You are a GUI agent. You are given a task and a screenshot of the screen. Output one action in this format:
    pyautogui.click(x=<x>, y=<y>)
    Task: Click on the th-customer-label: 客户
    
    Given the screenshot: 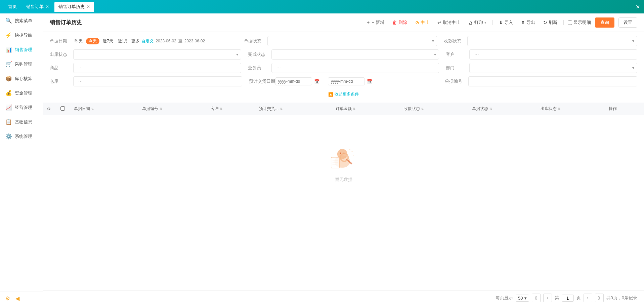 What is the action you would take?
    pyautogui.click(x=215, y=109)
    